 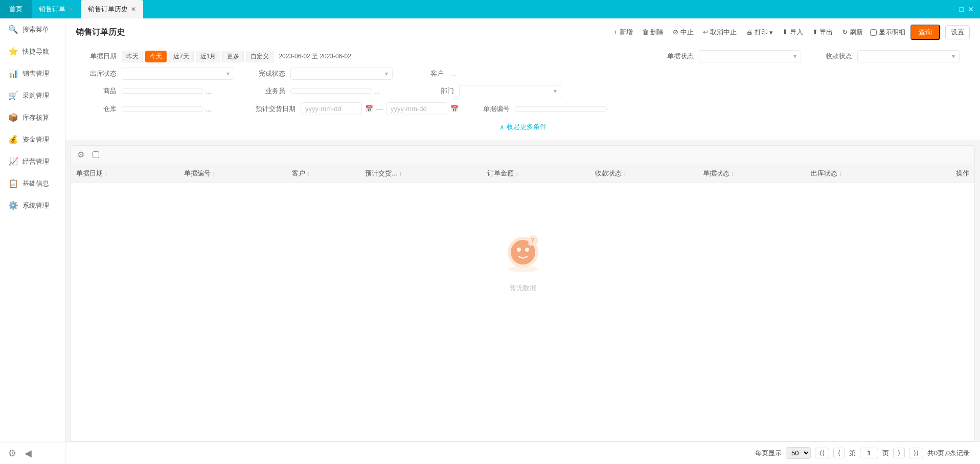 I want to click on col-customer: 客户 ↕, so click(x=323, y=174).